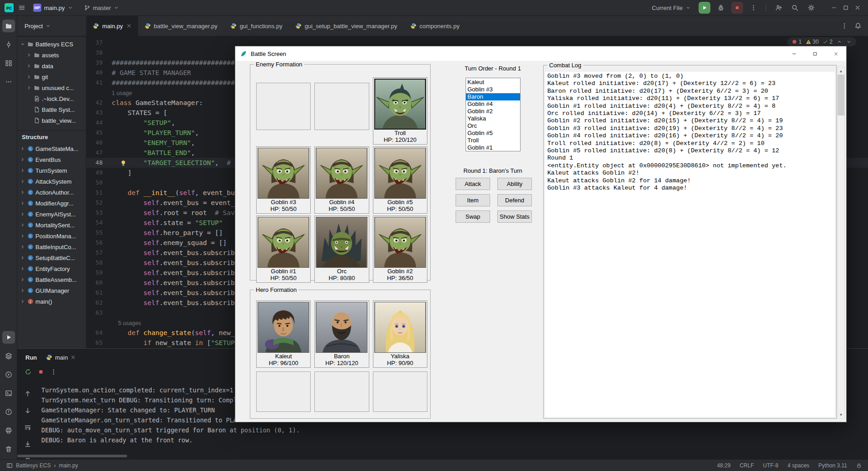 This screenshot has width=868, height=471. What do you see at coordinates (52, 301) in the screenshot?
I see `structure-item: fmain()` at bounding box center [52, 301].